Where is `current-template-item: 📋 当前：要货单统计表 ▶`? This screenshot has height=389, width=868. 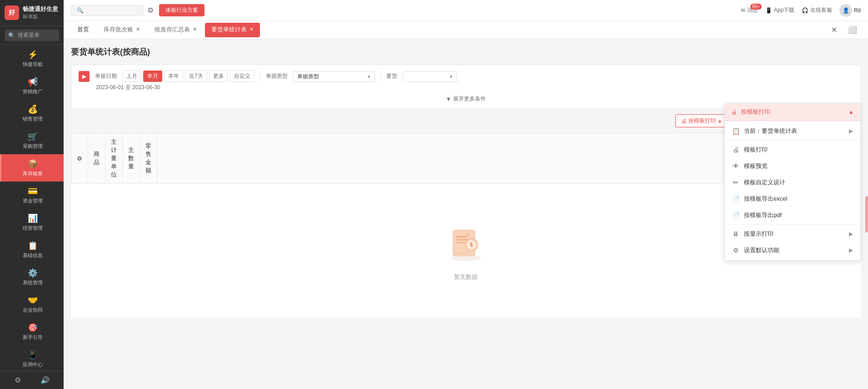
current-template-item: 📋 当前：要货单统计表 ▶ is located at coordinates (793, 131).